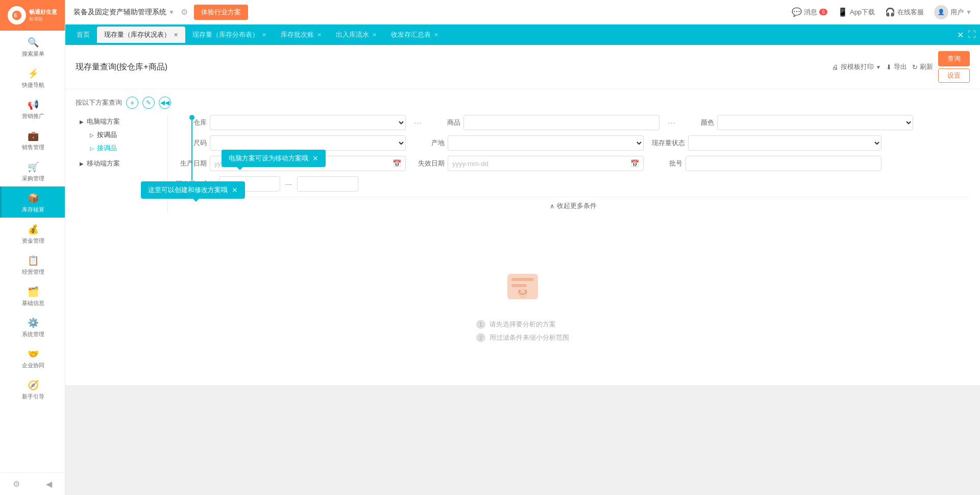 This screenshot has height=495, width=980. What do you see at coordinates (33, 261) in the screenshot?
I see `ops-icon: 📋` at bounding box center [33, 261].